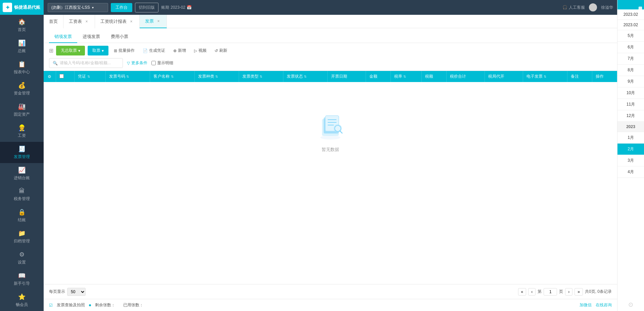 The image size is (644, 311). What do you see at coordinates (51, 50) in the screenshot?
I see `grid-view-icon: ⊞` at bounding box center [51, 50].